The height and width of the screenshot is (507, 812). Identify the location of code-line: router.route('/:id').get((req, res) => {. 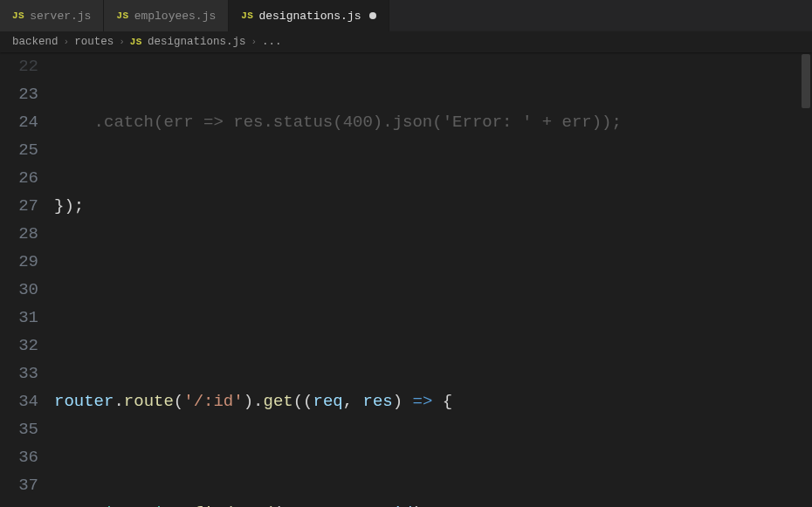
(338, 401).